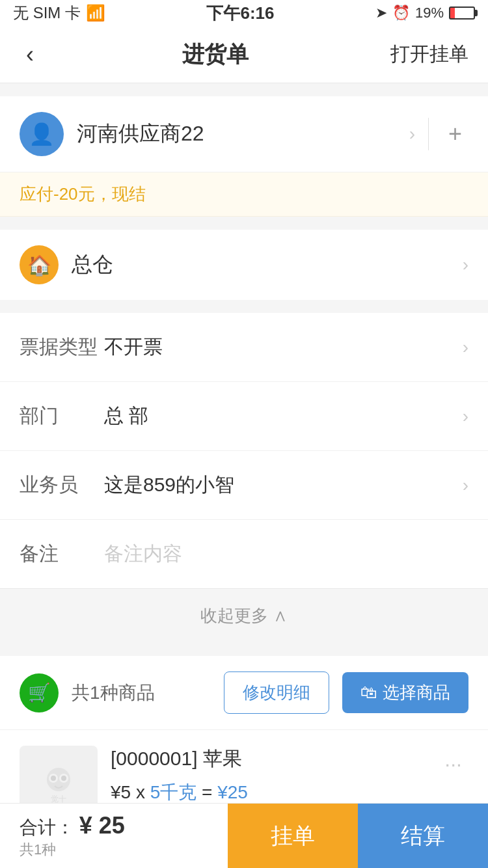 The height and width of the screenshot is (868, 488). I want to click on product-thumb-logo: 觉十, so click(59, 785).